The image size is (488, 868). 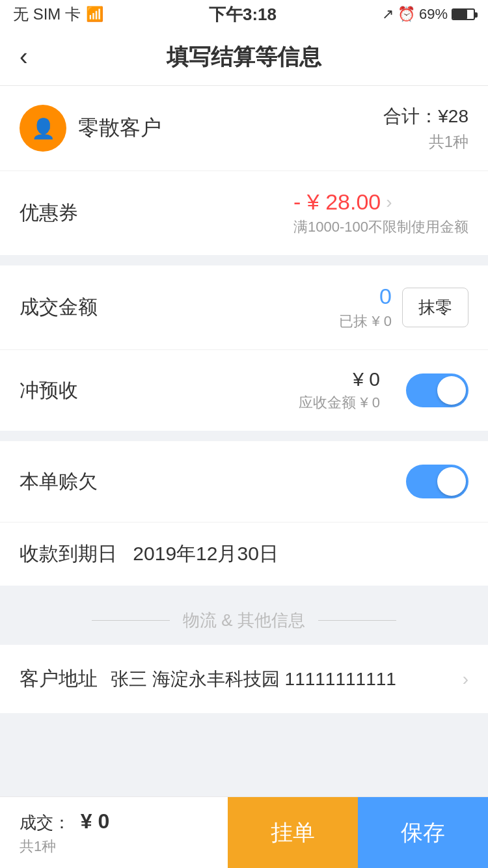 I want to click on alarm-icon: ⏰, so click(x=406, y=14).